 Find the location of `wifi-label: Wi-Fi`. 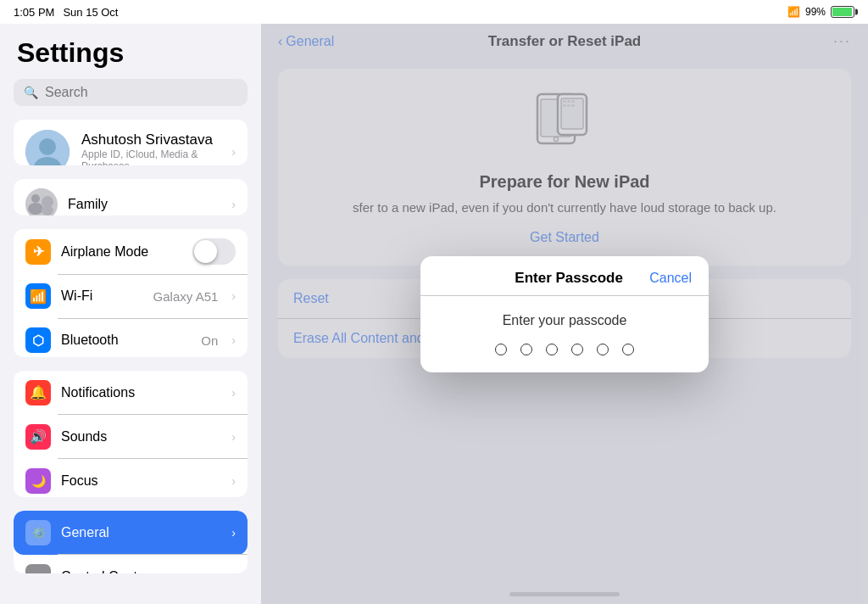

wifi-label: Wi-Fi is located at coordinates (102, 296).